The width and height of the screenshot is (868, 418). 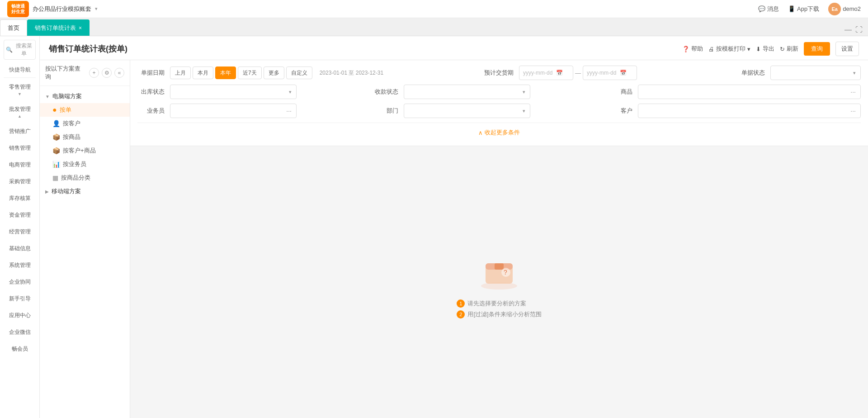 What do you see at coordinates (467, 92) in the screenshot?
I see `payment-status-select: ▾` at bounding box center [467, 92].